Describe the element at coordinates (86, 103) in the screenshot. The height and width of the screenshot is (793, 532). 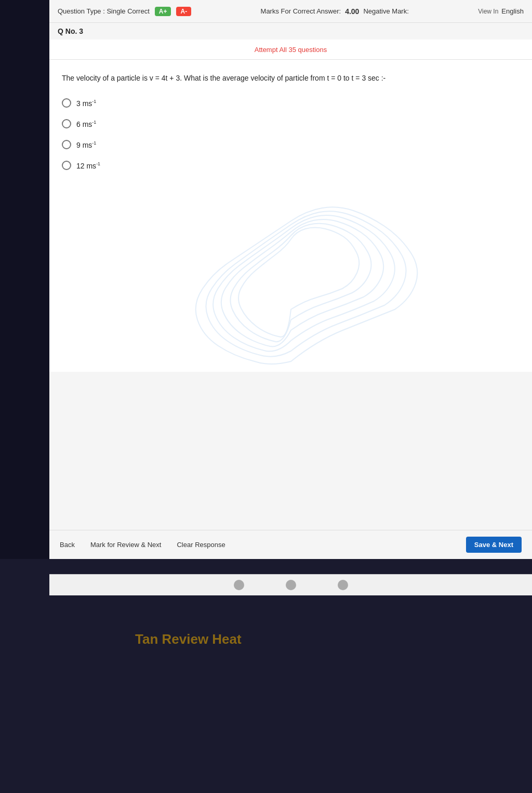
I see `option-text-1: 3 ms-1` at that location.